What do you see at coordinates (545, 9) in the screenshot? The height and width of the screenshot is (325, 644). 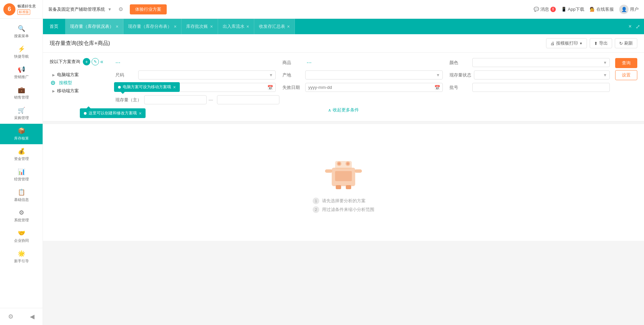 I see `notification-btn: 💬 消息 8` at bounding box center [545, 9].